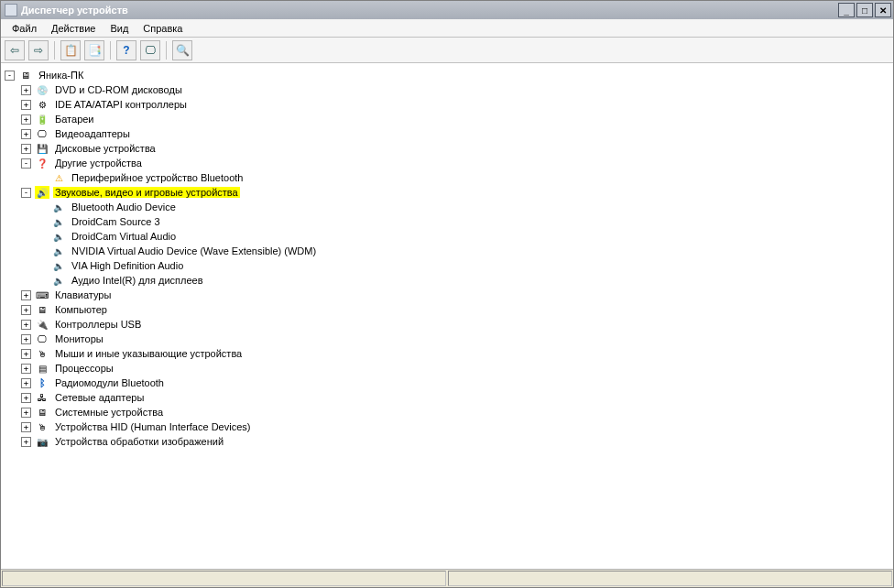 The width and height of the screenshot is (894, 588). Describe the element at coordinates (42, 339) in the screenshot. I see `icon-monitor-icon` at that location.